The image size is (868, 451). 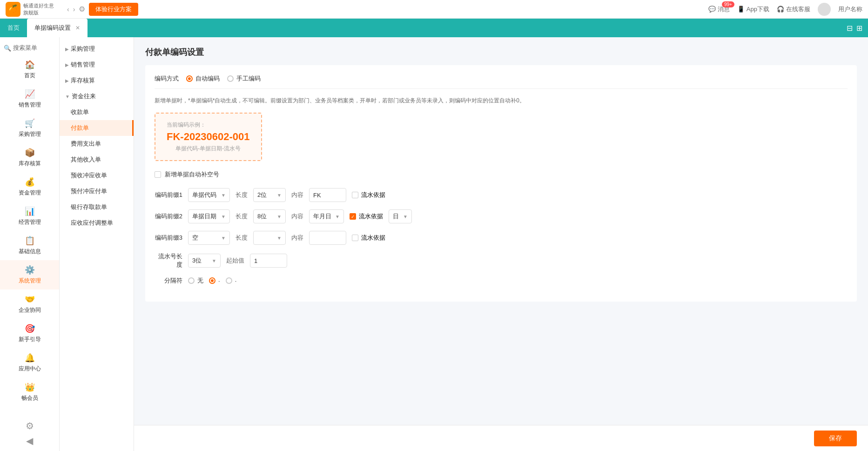 I want to click on auto-fill-checkbox, so click(x=158, y=175).